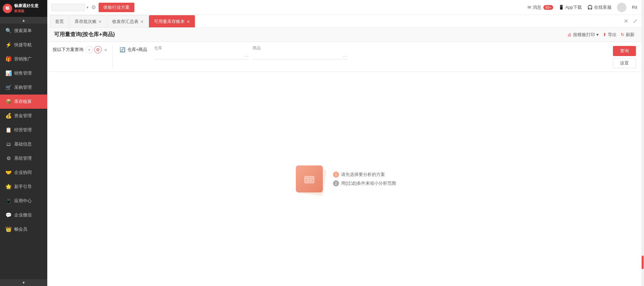 The height and width of the screenshot is (286, 644). Describe the element at coordinates (8, 187) in the screenshot. I see `guide-icon: 🌟` at that location.